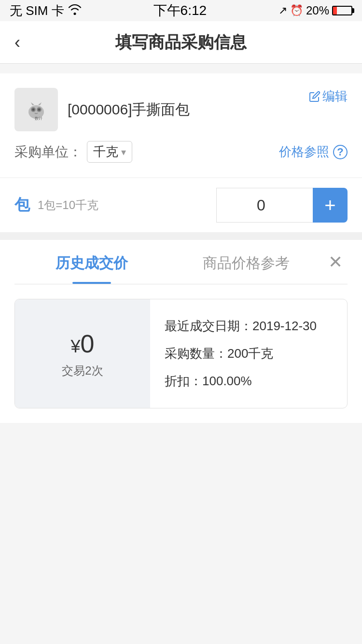  Describe the element at coordinates (296, 11) in the screenshot. I see `alarm-icon: ⏰` at that location.